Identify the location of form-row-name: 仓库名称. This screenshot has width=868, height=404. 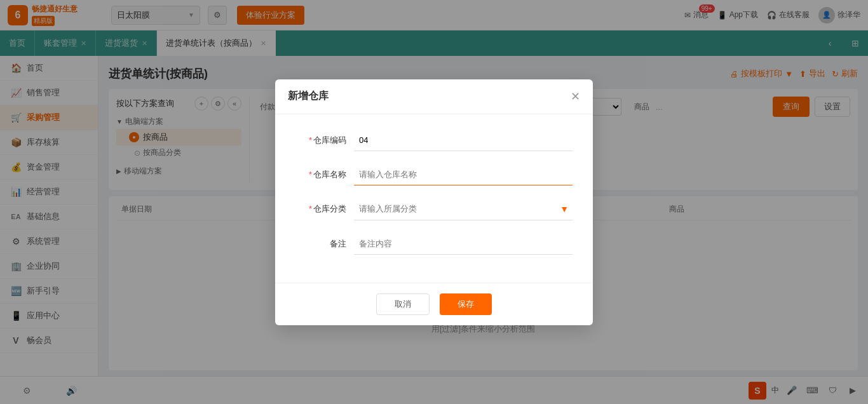
(434, 175).